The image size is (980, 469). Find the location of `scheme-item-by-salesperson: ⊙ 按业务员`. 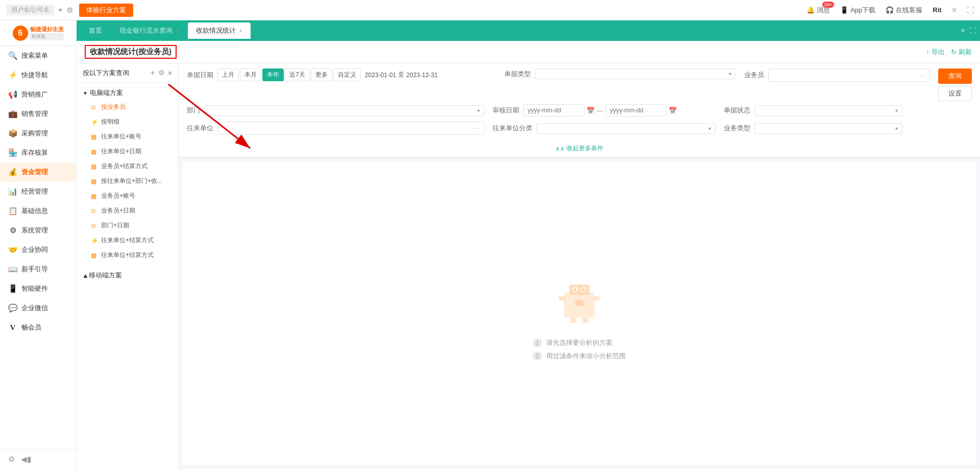

scheme-item-by-salesperson: ⊙ 按业务员 is located at coordinates (128, 107).